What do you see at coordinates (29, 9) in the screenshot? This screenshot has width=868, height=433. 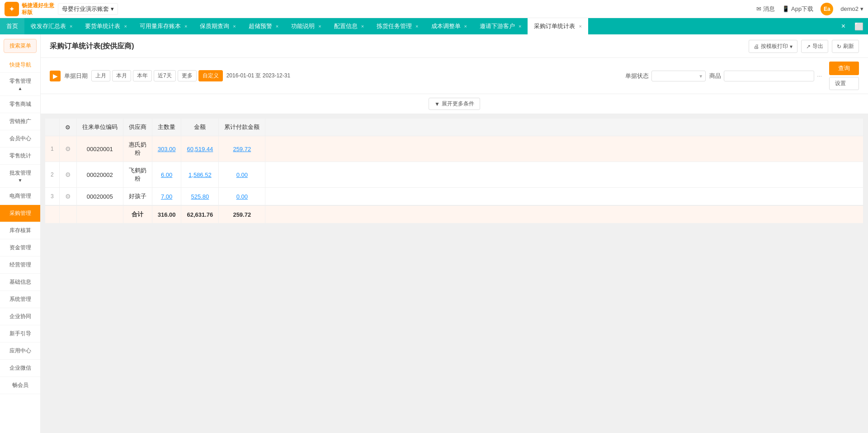 I see `logo-area: ✦ 畅捷通好生意 标版` at bounding box center [29, 9].